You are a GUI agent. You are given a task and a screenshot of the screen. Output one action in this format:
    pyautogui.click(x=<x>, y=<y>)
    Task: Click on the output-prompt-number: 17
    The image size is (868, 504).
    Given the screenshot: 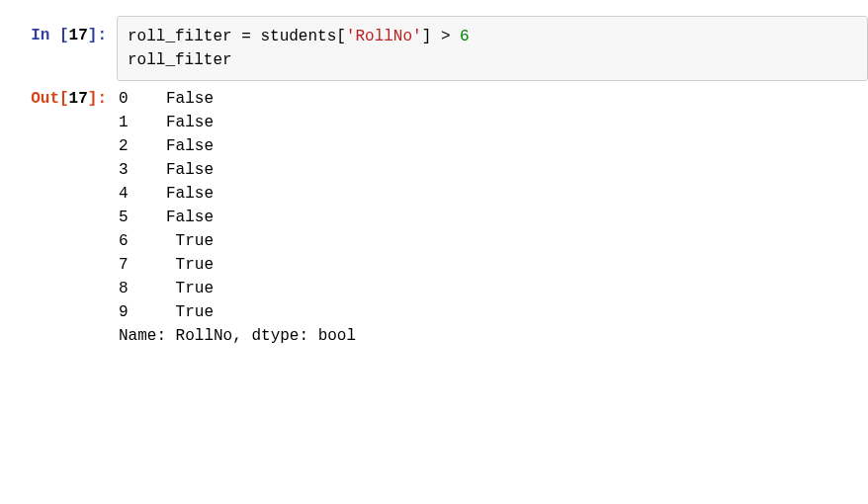 What is the action you would take?
    pyautogui.click(x=79, y=99)
    